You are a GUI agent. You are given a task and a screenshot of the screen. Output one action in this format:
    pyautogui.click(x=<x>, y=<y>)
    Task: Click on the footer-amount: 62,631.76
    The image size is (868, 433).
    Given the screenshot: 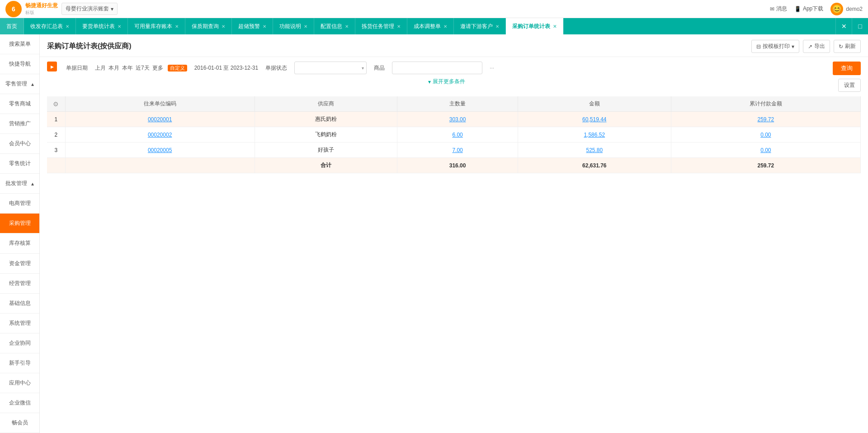 What is the action you would take?
    pyautogui.click(x=594, y=166)
    